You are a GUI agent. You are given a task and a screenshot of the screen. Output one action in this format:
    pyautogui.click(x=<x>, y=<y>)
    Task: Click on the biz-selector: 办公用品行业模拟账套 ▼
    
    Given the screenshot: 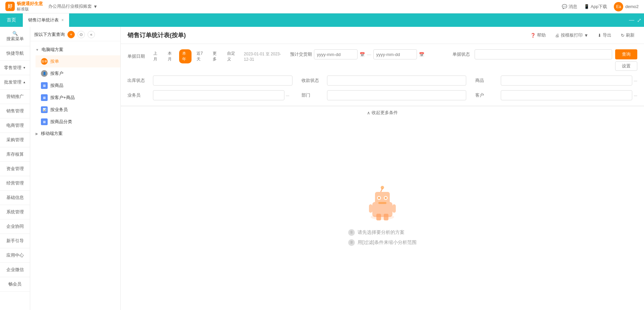 What is the action you would take?
    pyautogui.click(x=73, y=6)
    